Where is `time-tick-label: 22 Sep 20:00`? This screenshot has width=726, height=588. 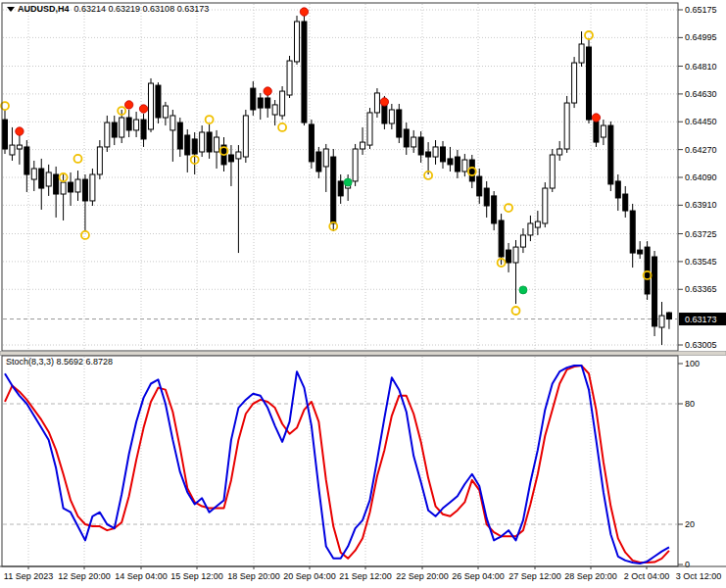
time-tick-label: 22 Sep 20:00 is located at coordinates (422, 576).